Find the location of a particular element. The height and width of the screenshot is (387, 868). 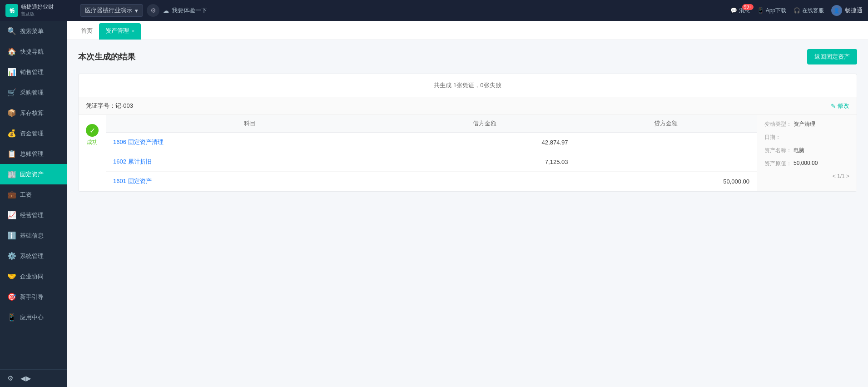

change-type-label: 变动类型： is located at coordinates (778, 124).